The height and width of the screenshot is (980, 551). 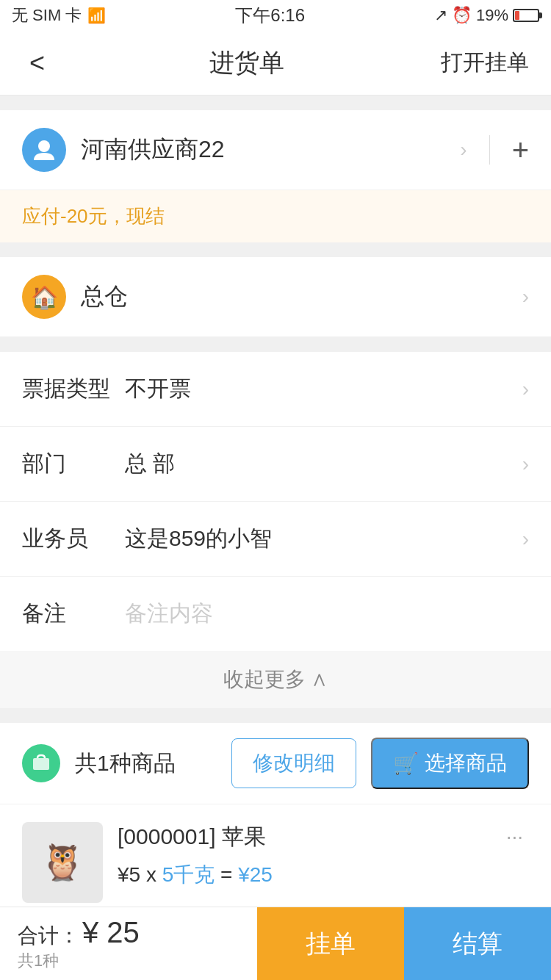 What do you see at coordinates (276, 15) in the screenshot?
I see `status-bar: 无 SIM 卡 📶 下午6:16 ↗ ⏰ 19%` at bounding box center [276, 15].